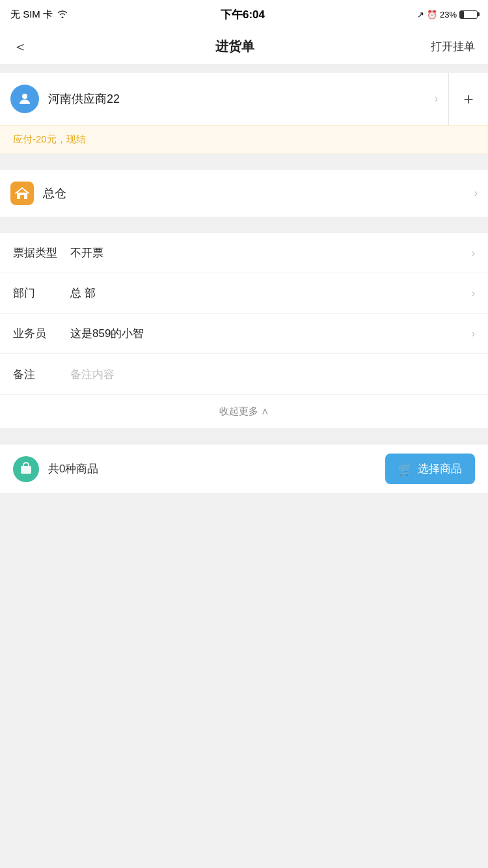  I want to click on add-supplier-button: +, so click(468, 99).